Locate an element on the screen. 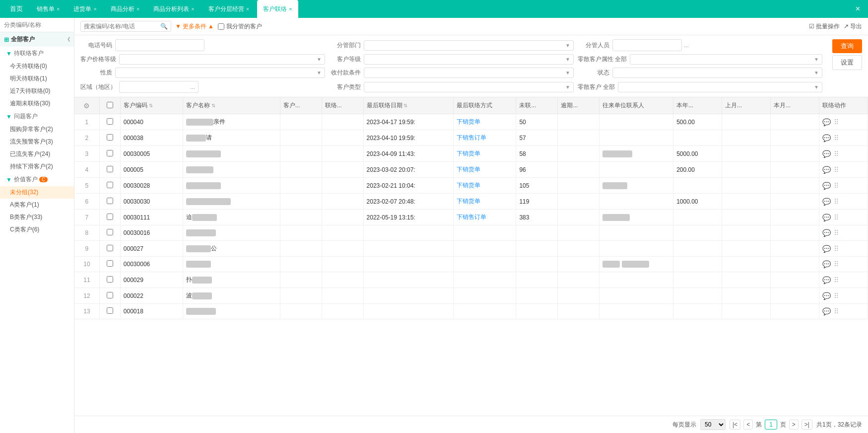 Image resolution: width=868 pixels, height=433 pixels. close-all-icon: × is located at coordinates (858, 9).